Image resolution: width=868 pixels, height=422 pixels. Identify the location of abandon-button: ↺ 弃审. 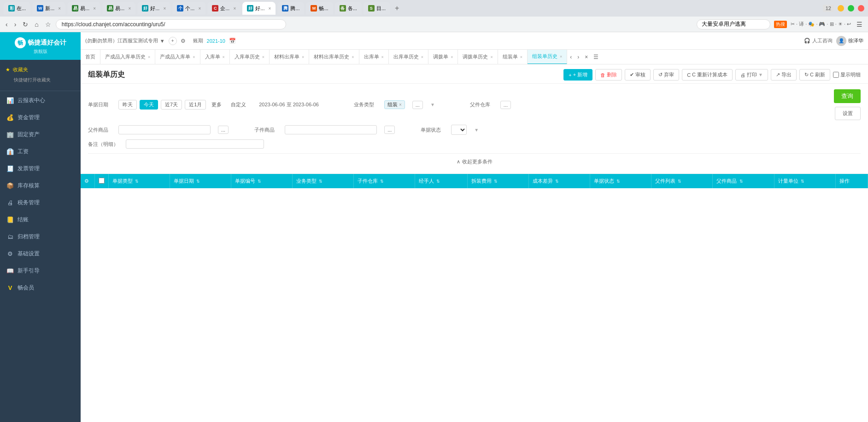
(666, 75).